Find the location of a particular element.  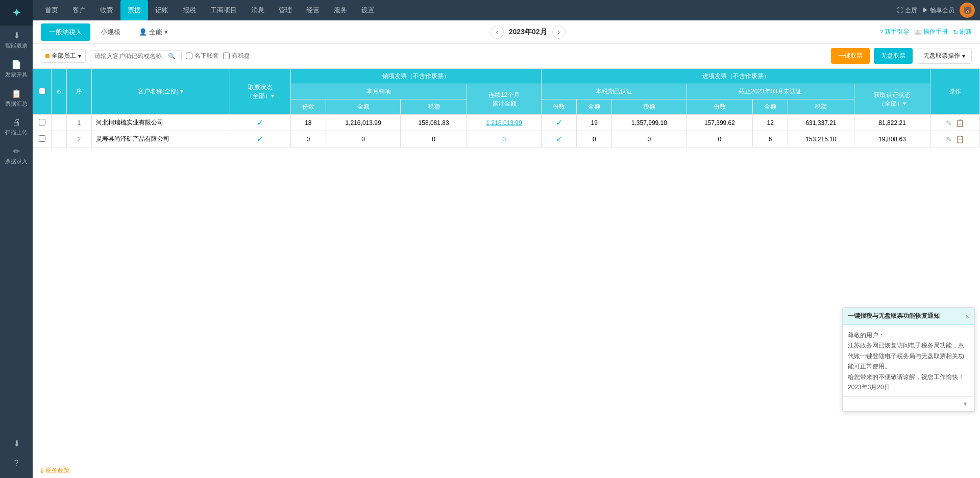

nav-tax: 报税 is located at coordinates (189, 10).